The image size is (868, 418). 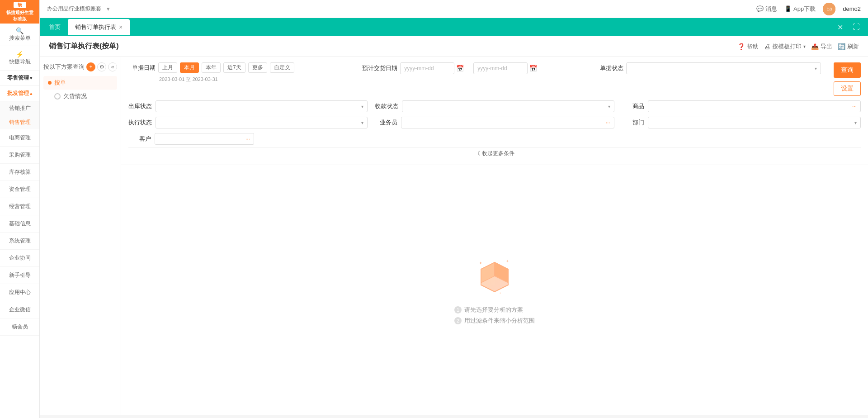 What do you see at coordinates (84, 46) in the screenshot?
I see `page-title: 销售订单执行表(按单)` at bounding box center [84, 46].